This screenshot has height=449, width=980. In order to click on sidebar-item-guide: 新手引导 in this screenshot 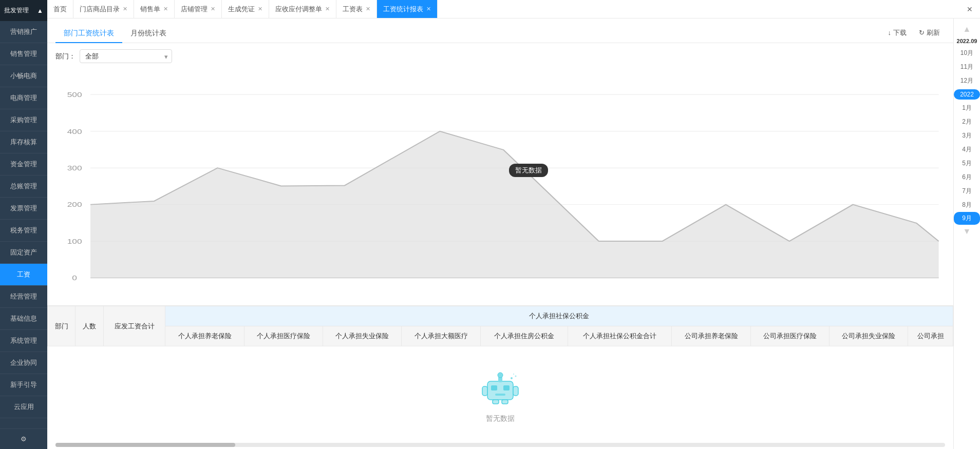, I will do `click(24, 385)`.